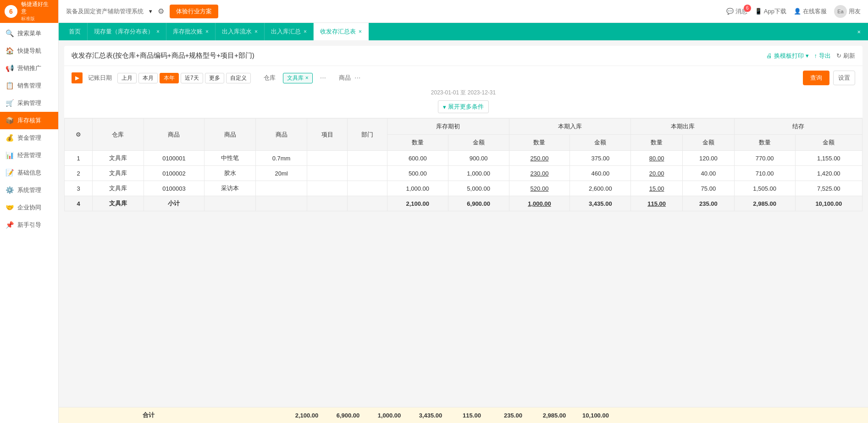  What do you see at coordinates (161, 11) in the screenshot?
I see `gear-icon: ⚙` at bounding box center [161, 11].